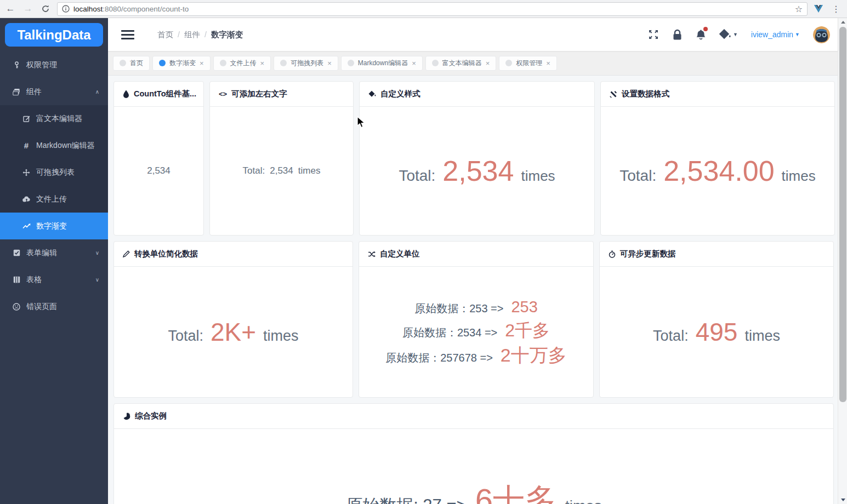 This screenshot has width=847, height=504. I want to click on sidebar-item-rich-editor: 富文本编辑器, so click(54, 118).